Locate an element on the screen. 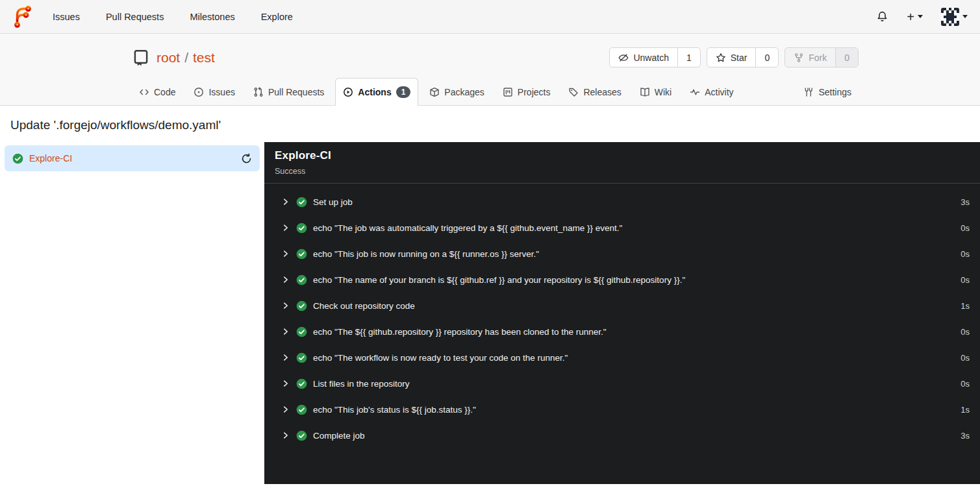 The height and width of the screenshot is (486, 980). nav-milestones: Milestones is located at coordinates (212, 17).